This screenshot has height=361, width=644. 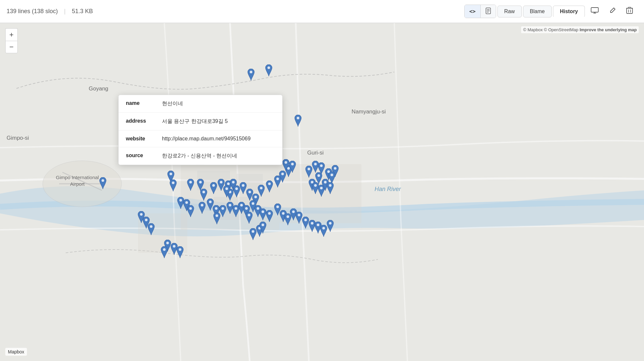 I want to click on popup-value: 서울 용산구 한강대로39길 5, so click(x=218, y=122).